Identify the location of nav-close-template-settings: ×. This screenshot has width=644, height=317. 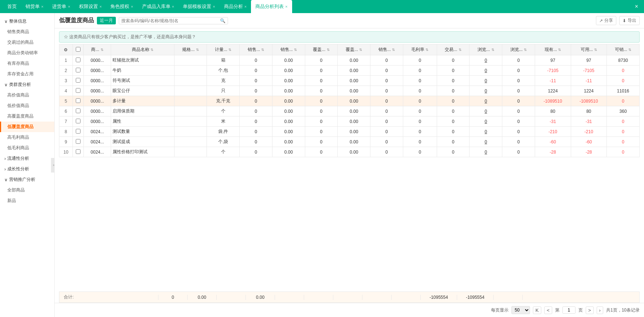
(214, 7).